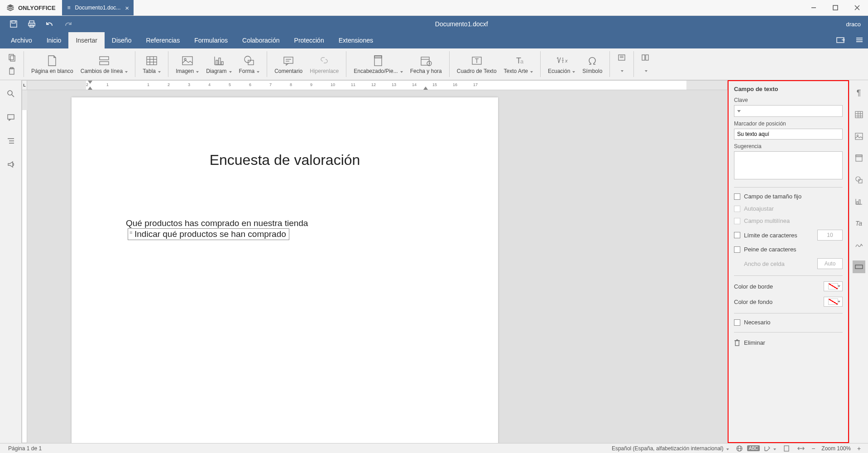 The width and height of the screenshot is (868, 453). Describe the element at coordinates (859, 223) in the screenshot. I see `textart-settings-button: Ta` at that location.